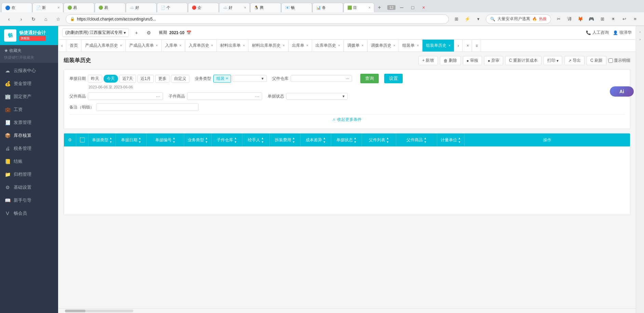 This screenshot has width=644, height=313. I want to click on th-warehouse: 子件仓库 ▲▼, so click(227, 140).